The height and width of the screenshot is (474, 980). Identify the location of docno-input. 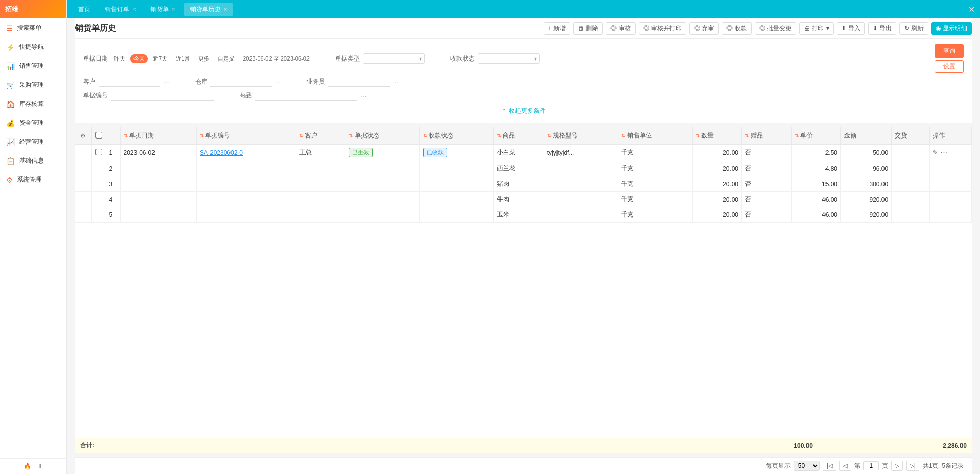
(162, 95).